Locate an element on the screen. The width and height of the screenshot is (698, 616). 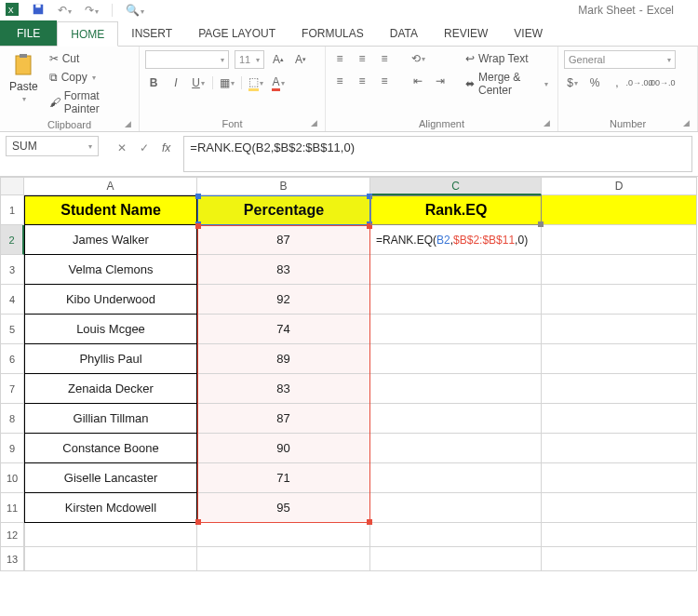
percent-icon: % is located at coordinates (595, 83).